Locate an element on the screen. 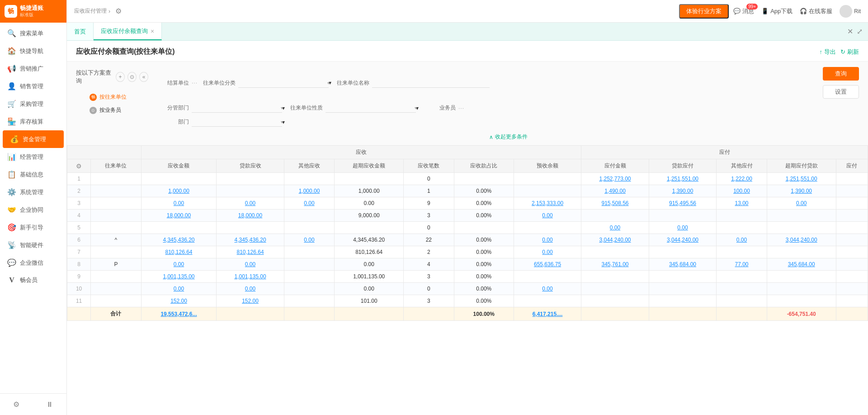  topbar-gear-btn: ⚙ is located at coordinates (118, 11).